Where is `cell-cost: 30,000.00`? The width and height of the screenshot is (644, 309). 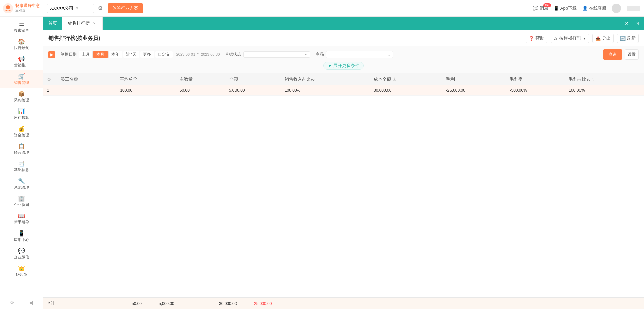
cell-cost: 30,000.00 is located at coordinates (406, 91).